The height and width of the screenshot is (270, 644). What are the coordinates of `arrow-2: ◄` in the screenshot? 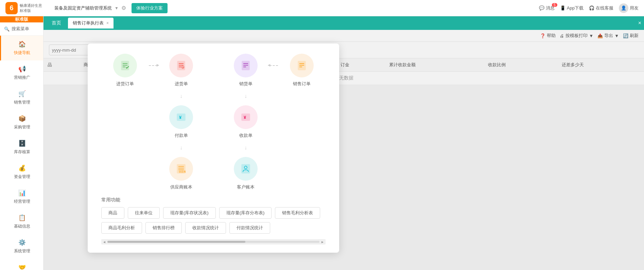 It's located at (274, 66).